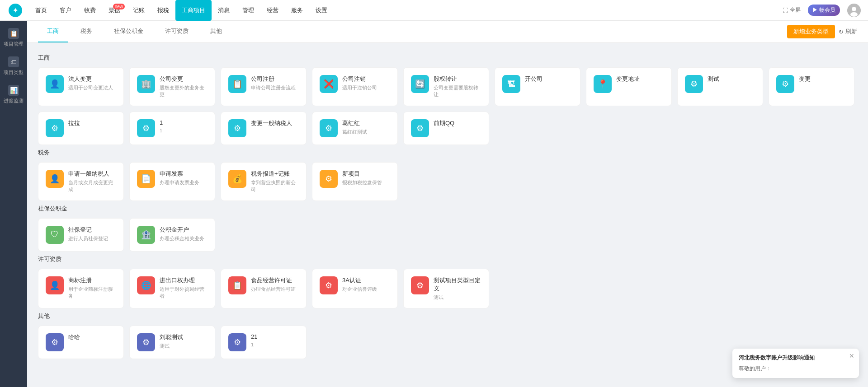  Describe the element at coordinates (172, 128) in the screenshot. I see `card-1: ⚙ 1 1` at that location.